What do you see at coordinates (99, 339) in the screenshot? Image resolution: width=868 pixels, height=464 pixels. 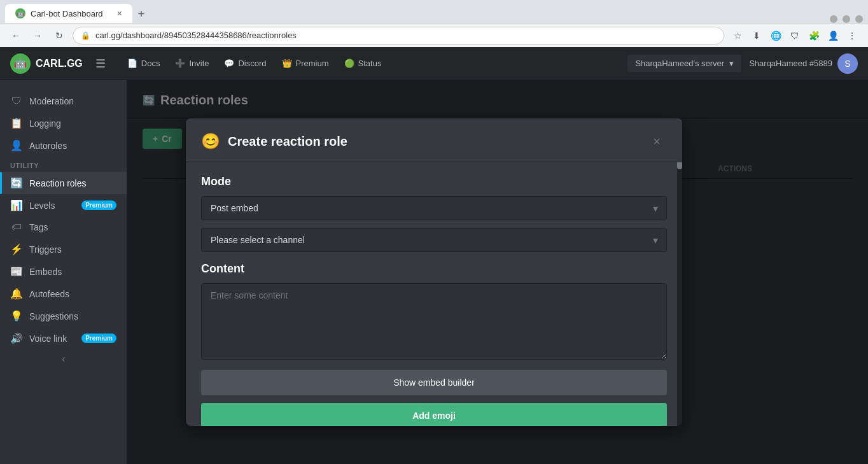 I see `voice-link-premium-badge: Premium` at bounding box center [99, 339].